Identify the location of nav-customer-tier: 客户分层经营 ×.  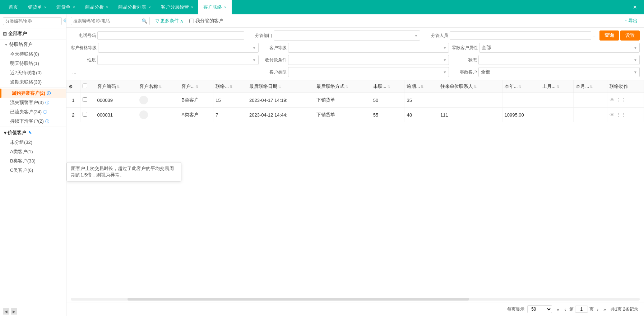
(177, 7).